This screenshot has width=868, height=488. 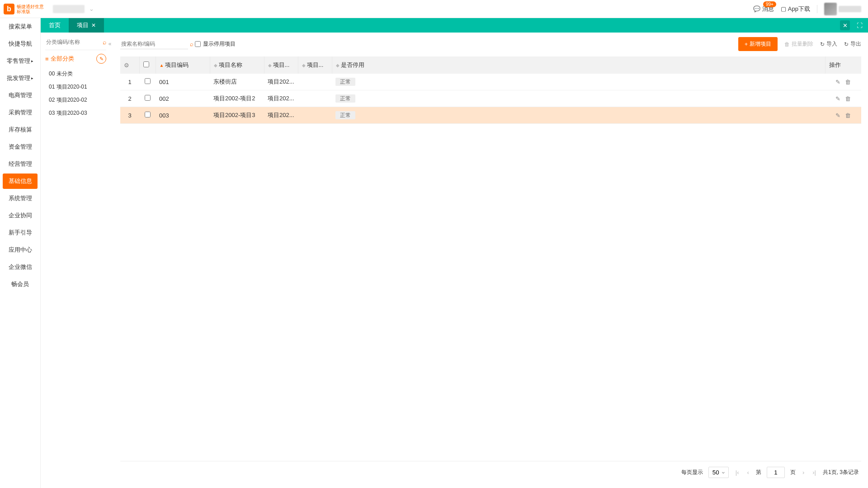 I want to click on user-name-blurred, so click(x=850, y=9).